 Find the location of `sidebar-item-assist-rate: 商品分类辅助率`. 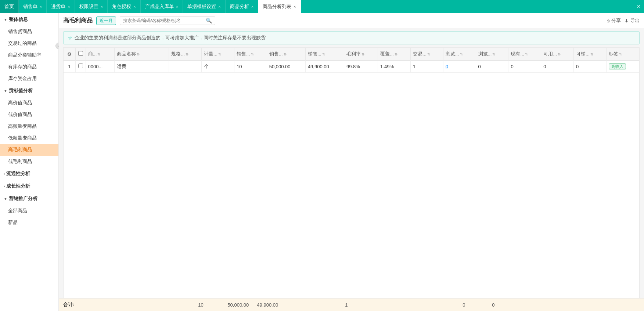

sidebar-item-assist-rate: 商品分类辅助率 is located at coordinates (29, 55).